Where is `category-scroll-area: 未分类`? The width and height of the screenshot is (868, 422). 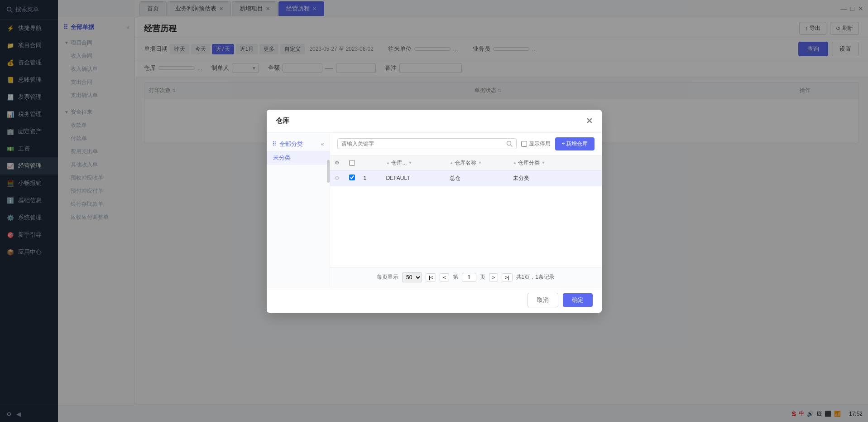
category-scroll-area: 未分类 is located at coordinates (298, 217).